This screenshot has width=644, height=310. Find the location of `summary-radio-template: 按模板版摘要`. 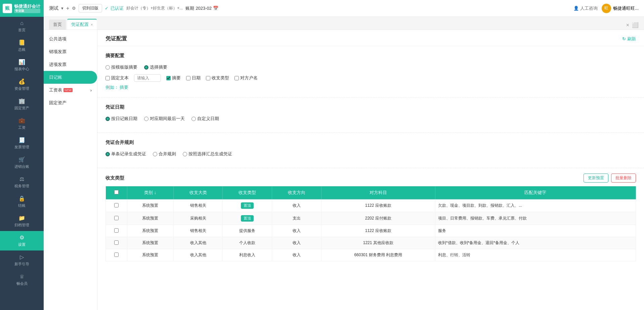

summary-radio-template: 按模板版摘要 is located at coordinates (122, 67).